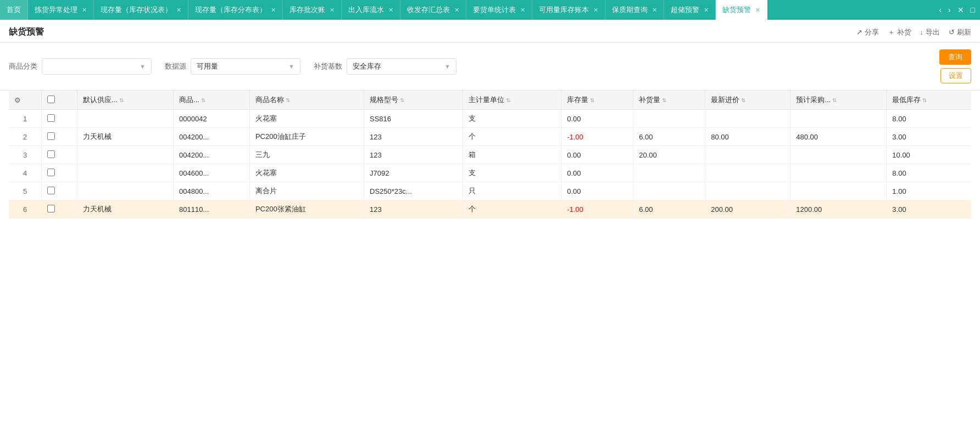 This screenshot has width=980, height=437. Describe the element at coordinates (212, 173) in the screenshot. I see `row-product-code: 004600...` at that location.